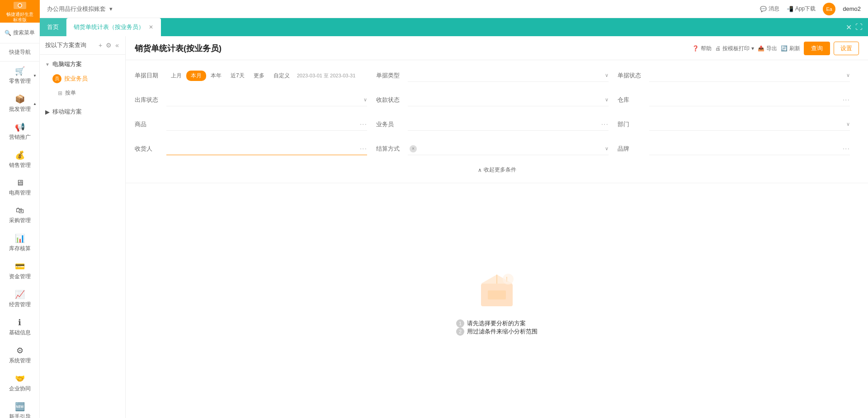  What do you see at coordinates (769, 9) in the screenshot?
I see `message-button: 💬 消息` at bounding box center [769, 9].